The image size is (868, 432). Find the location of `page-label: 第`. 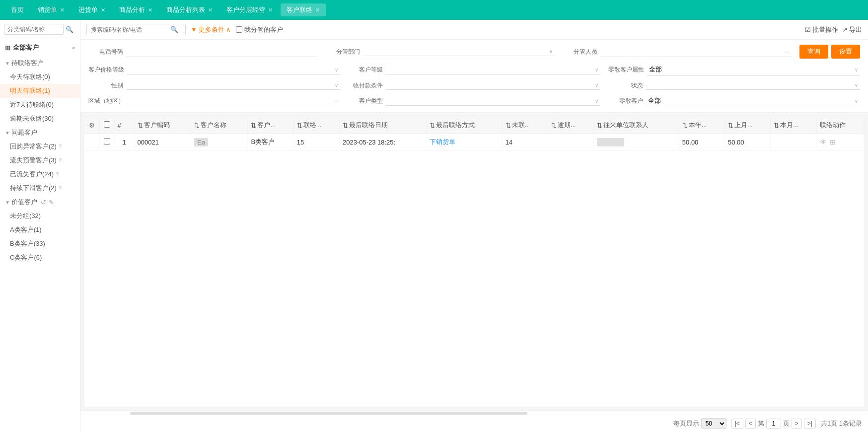

page-label: 第 is located at coordinates (761, 424).